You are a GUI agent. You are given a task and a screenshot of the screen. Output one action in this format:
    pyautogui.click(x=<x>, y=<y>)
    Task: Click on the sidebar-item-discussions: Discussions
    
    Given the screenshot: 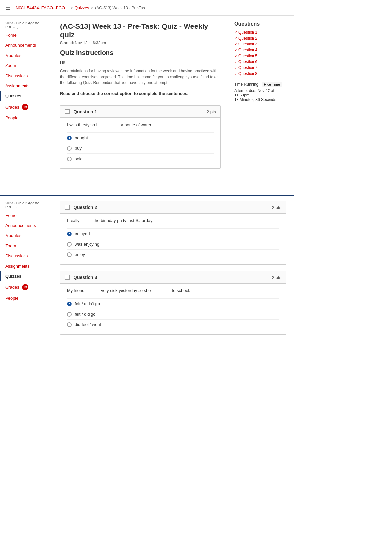 What is the action you would take?
    pyautogui.click(x=26, y=76)
    